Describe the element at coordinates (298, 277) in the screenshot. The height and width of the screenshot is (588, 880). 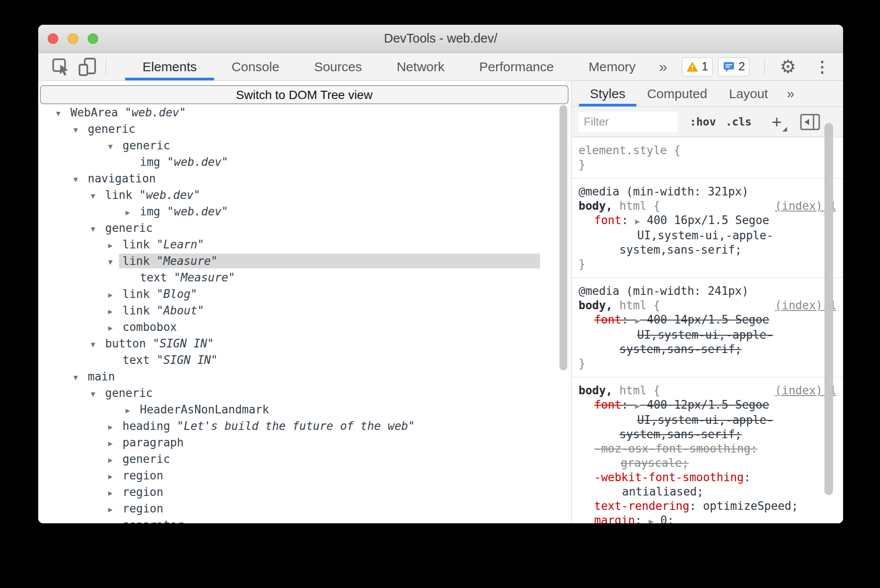
I see `a11y-node-text: text "Measure"` at that location.